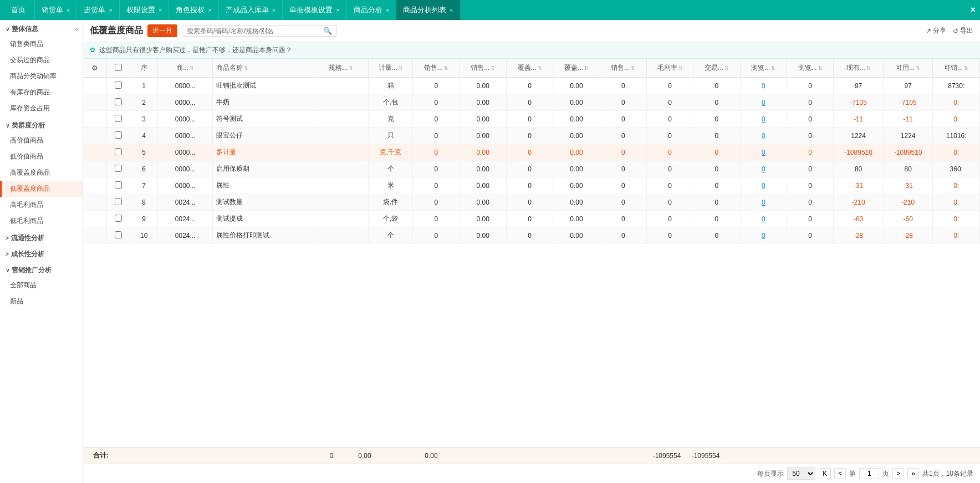  What do you see at coordinates (840, 474) in the screenshot?
I see `prev-page-button: <` at bounding box center [840, 474].